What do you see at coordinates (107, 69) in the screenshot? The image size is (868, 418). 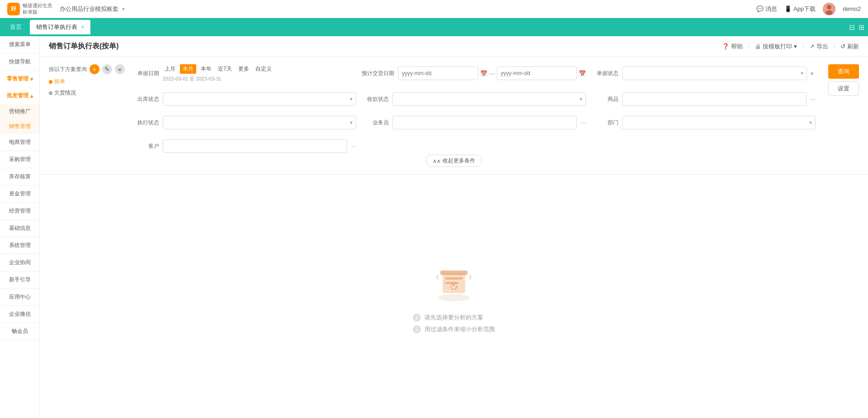 I see `scheme-edit-btn: ✎` at bounding box center [107, 69].